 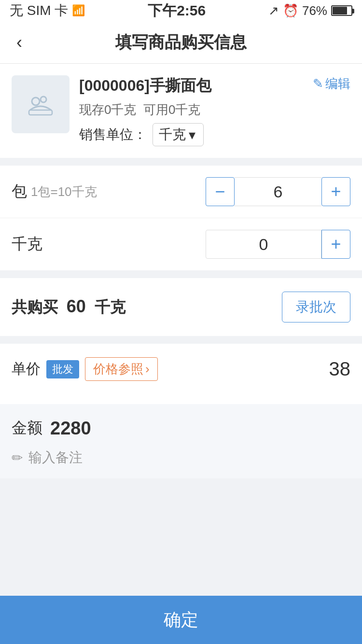 I want to click on amount-value: 2280, so click(x=70, y=429).